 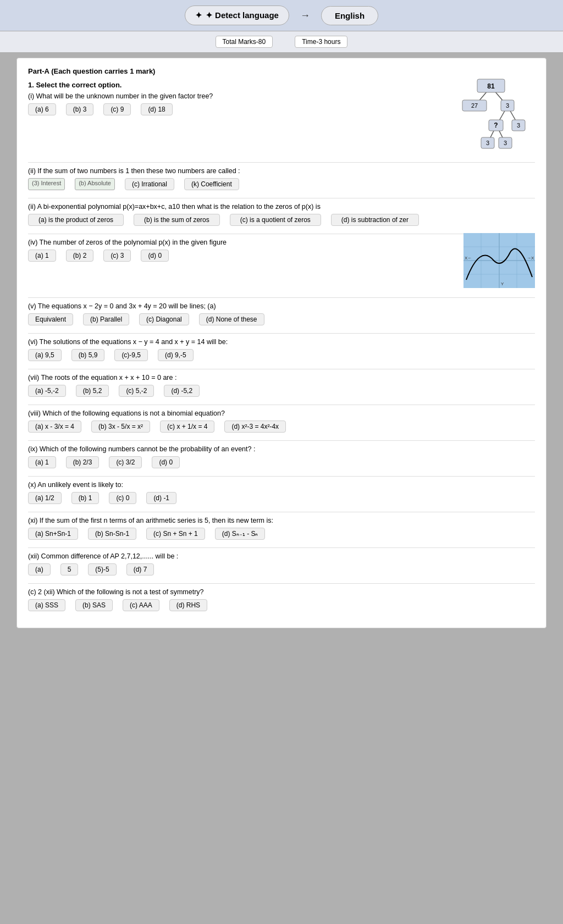 What do you see at coordinates (275, 220) in the screenshot?
I see `qiii-opt-c: (c) is a quotient of zeros` at bounding box center [275, 220].